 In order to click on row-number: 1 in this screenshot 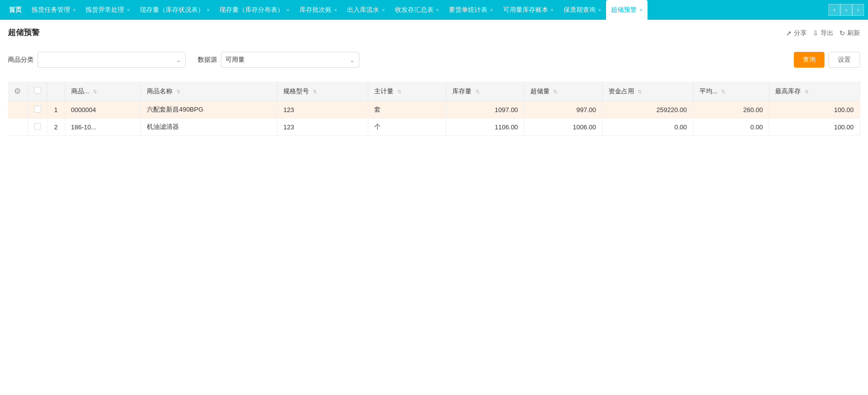, I will do `click(56, 110)`.